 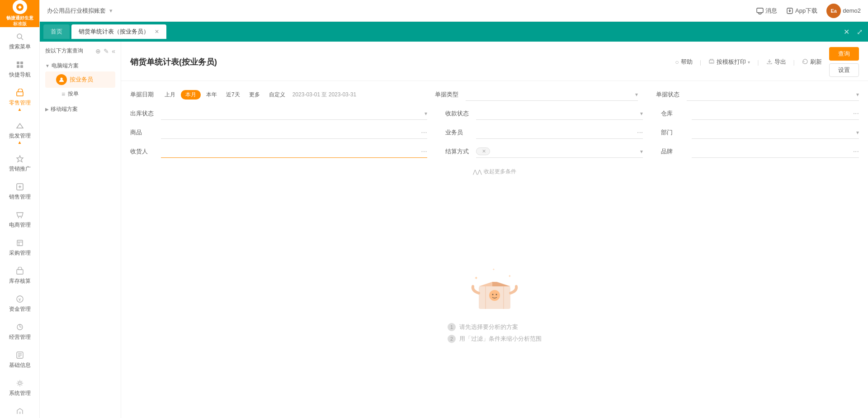 I want to click on sidebar-item-inventory: 库存核算, so click(x=20, y=276).